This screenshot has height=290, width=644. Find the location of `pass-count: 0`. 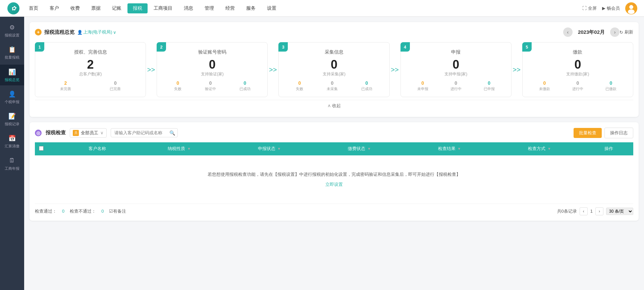

pass-count: 0 is located at coordinates (63, 211).